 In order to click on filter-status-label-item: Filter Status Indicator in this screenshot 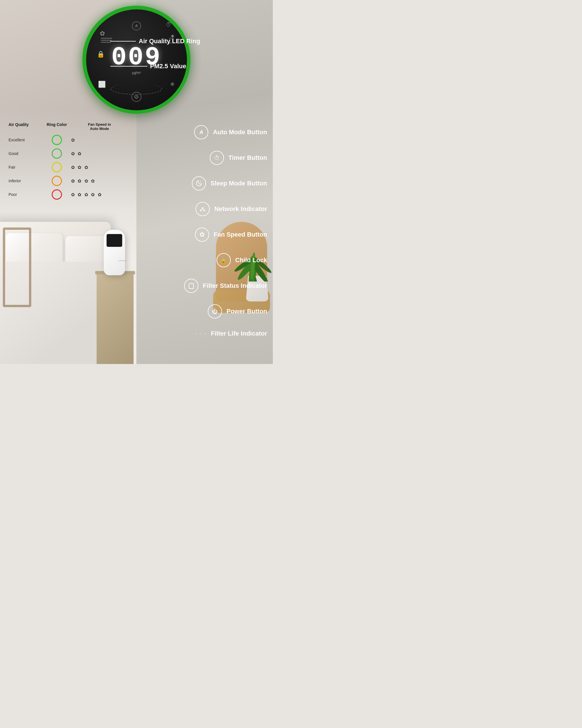, I will do `click(223, 286)`.